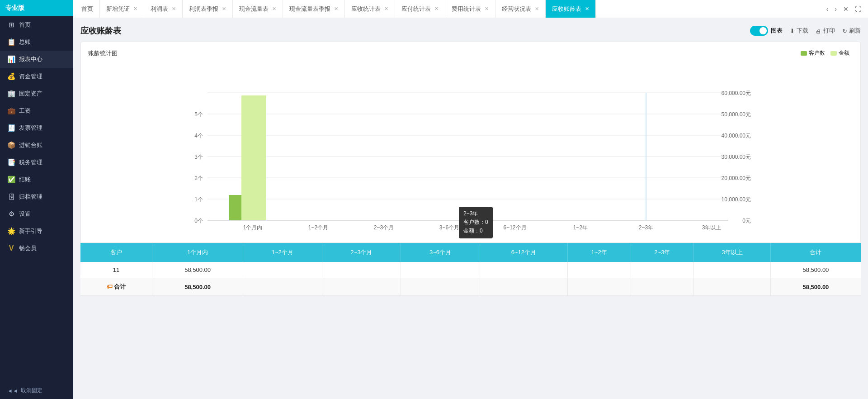  Describe the element at coordinates (537, 9) in the screenshot. I see `tab-business-stat-close: ✕` at that location.